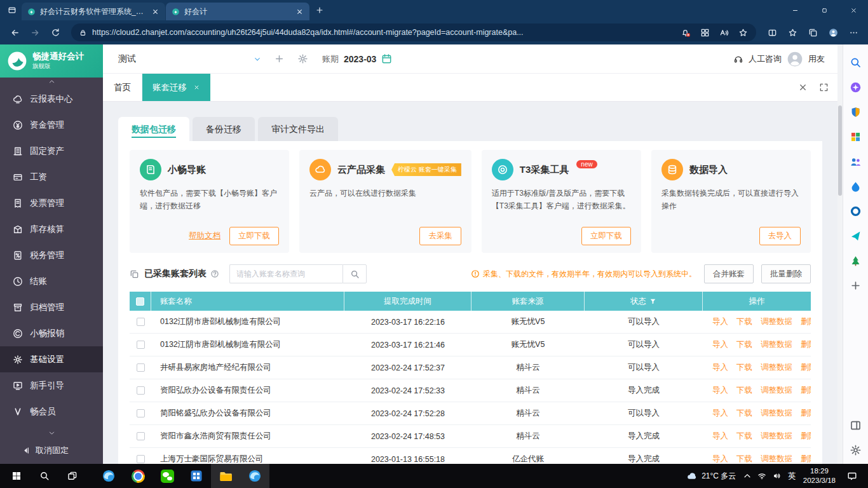 This screenshot has width=868, height=488. Describe the element at coordinates (224, 129) in the screenshot. I see `sub-tab: 备份迁移` at that location.